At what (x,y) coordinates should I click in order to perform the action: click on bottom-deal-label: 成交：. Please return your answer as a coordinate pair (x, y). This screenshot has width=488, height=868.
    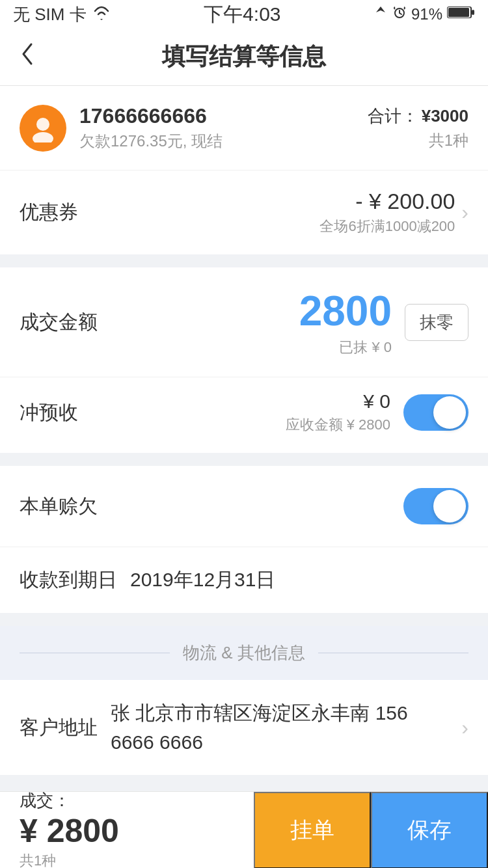
    Looking at the image, I should click on (127, 800).